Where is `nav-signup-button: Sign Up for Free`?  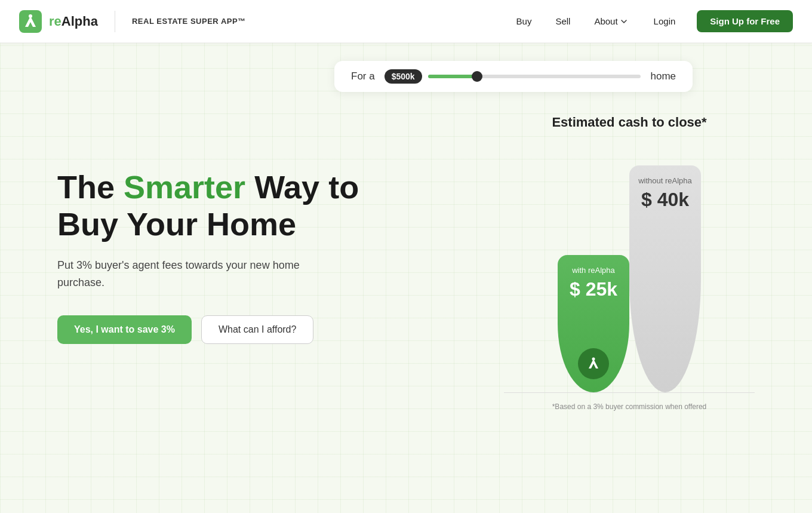
nav-signup-button: Sign Up for Free is located at coordinates (745, 21).